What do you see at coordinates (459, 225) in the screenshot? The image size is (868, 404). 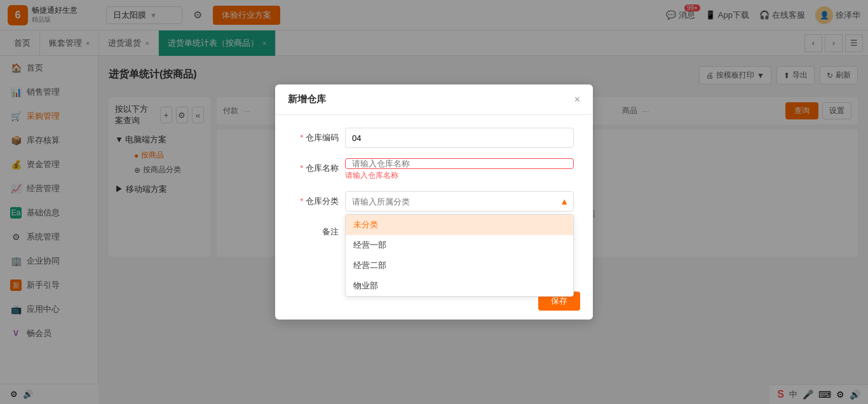 I see `dropdown-item-unclassified: 未分类` at bounding box center [459, 225].